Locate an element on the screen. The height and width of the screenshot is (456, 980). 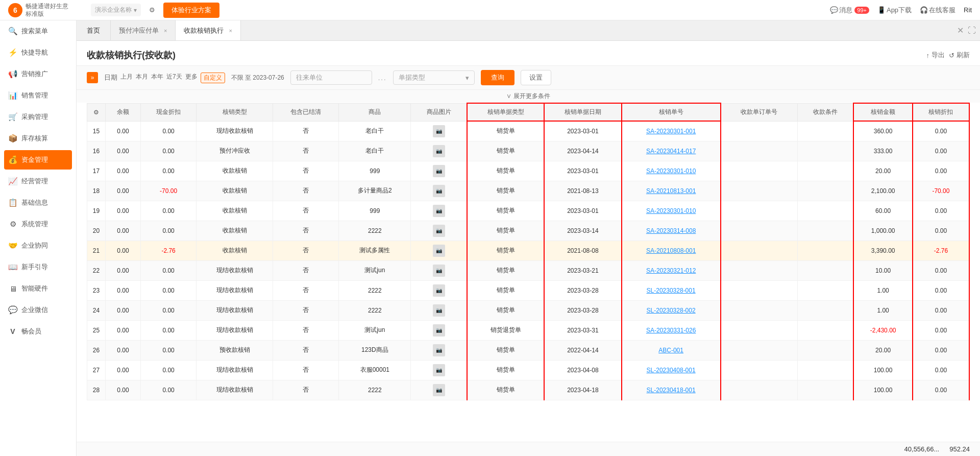
sidebar-item-nav: ⚡ 快捷导航 is located at coordinates (38, 53).